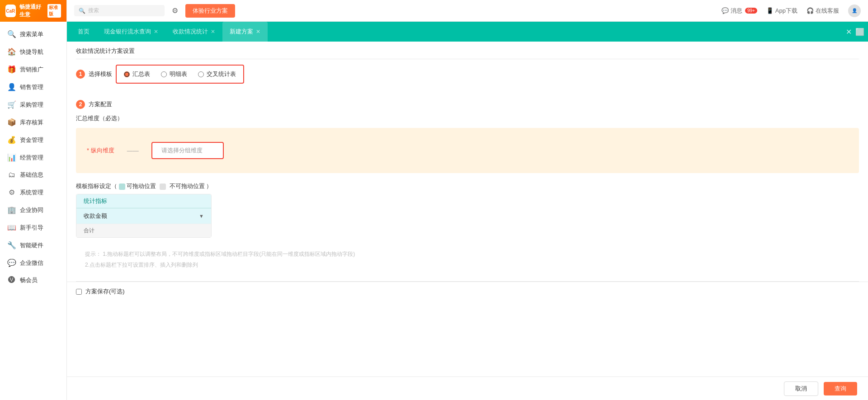  Describe the element at coordinates (156, 32) in the screenshot. I see `tab-bank-flow-close: ✕` at that location.